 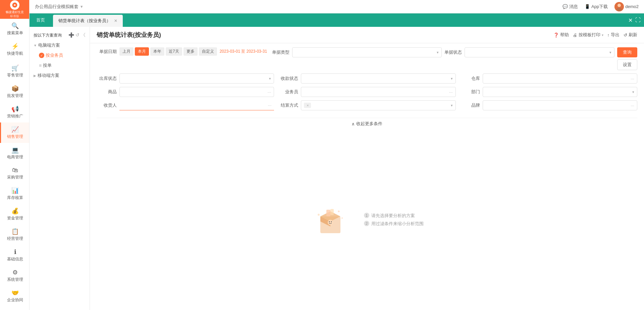 What do you see at coordinates (15, 255) in the screenshot?
I see `sidebar-item-basic: ℹ 基础信息` at bounding box center [15, 255].